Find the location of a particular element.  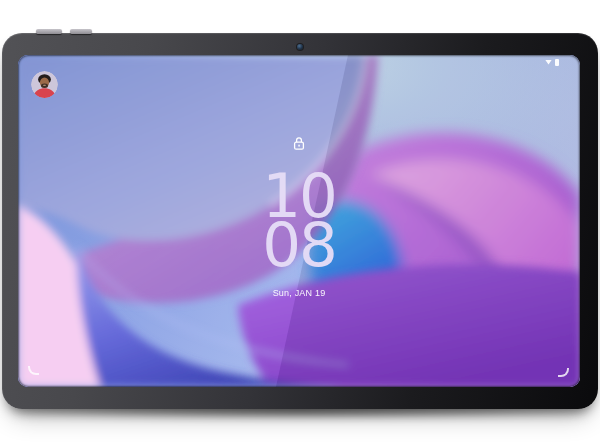

lock-clock: 10 08 is located at coordinates (299, 220).